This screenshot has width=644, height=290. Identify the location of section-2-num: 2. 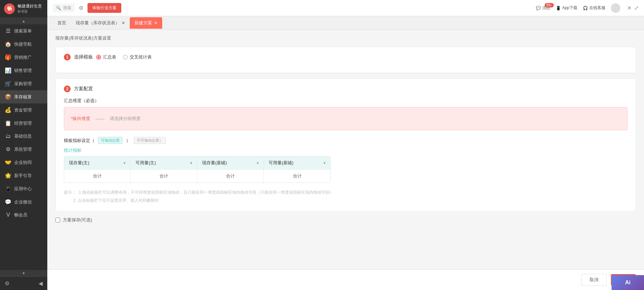
(67, 89).